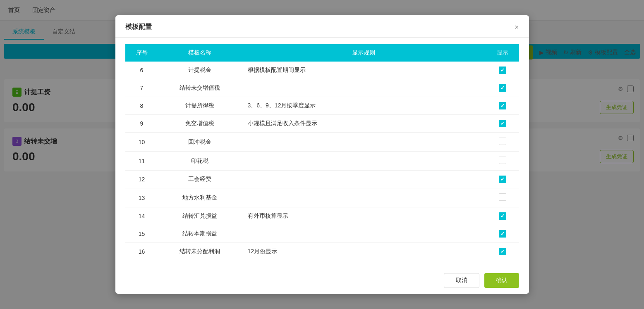  Describe the element at coordinates (200, 106) in the screenshot. I see `cell-name: 计提所得税` at that location.